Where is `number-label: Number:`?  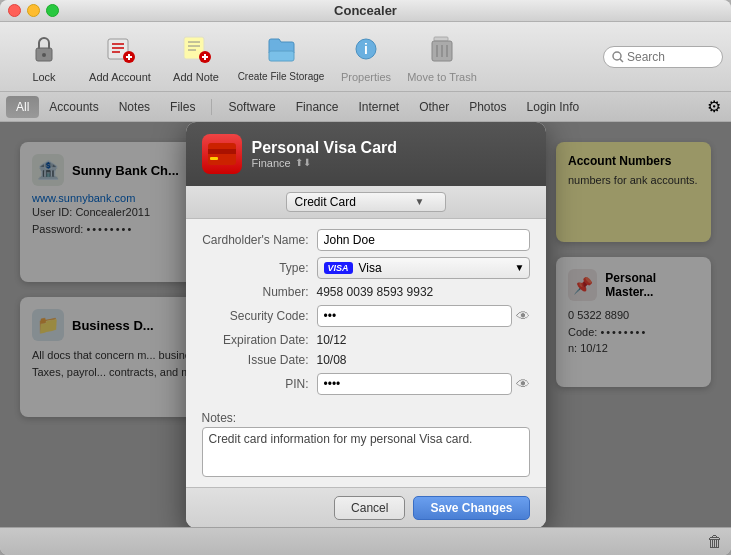 number-label: Number: is located at coordinates (260, 292).